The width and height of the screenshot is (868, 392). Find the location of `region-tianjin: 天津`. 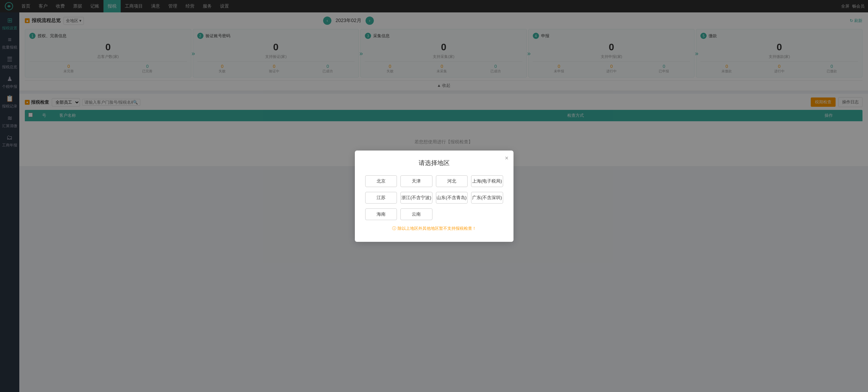

region-tianjin: 天津 is located at coordinates (417, 181).